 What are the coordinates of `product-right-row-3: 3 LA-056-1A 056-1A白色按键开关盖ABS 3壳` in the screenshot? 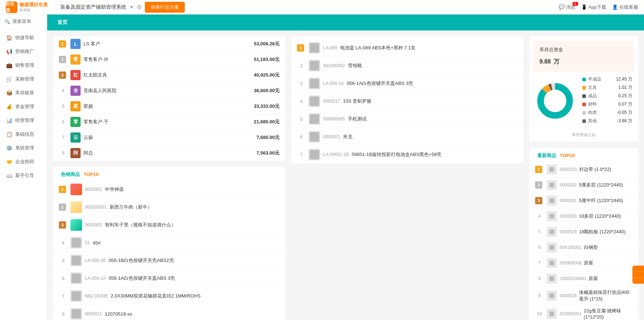 It's located at (407, 83).